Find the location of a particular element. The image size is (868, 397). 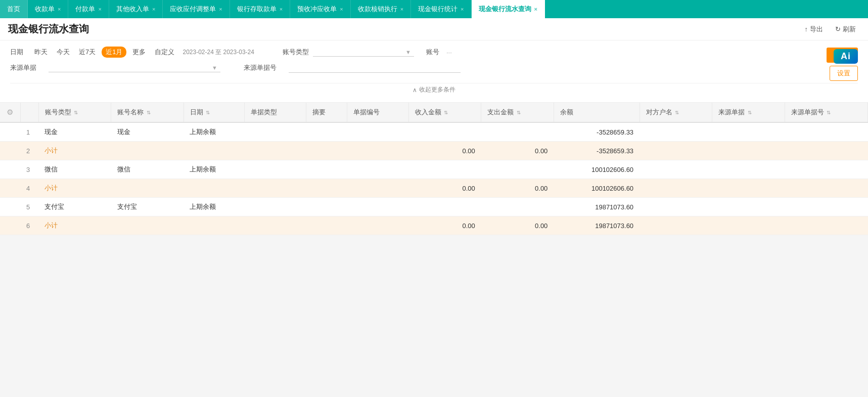

col-account-name: 账号名称 ⇅ is located at coordinates (148, 112).